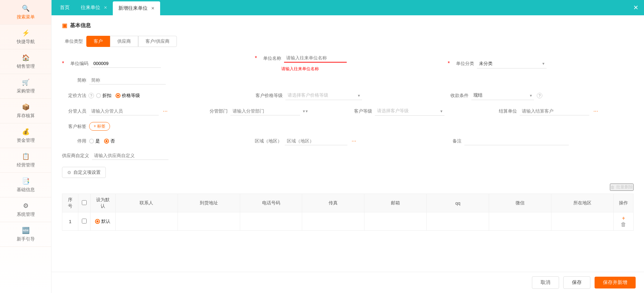 This screenshot has height=293, width=644. I want to click on disabled-radio-yes: 是, so click(95, 141).